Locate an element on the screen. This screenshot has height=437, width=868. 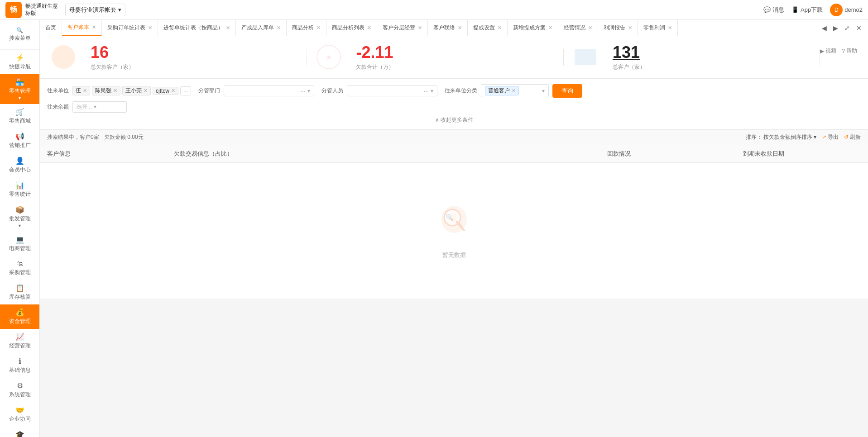
app-download-btn: 📱 App下载 is located at coordinates (807, 10).